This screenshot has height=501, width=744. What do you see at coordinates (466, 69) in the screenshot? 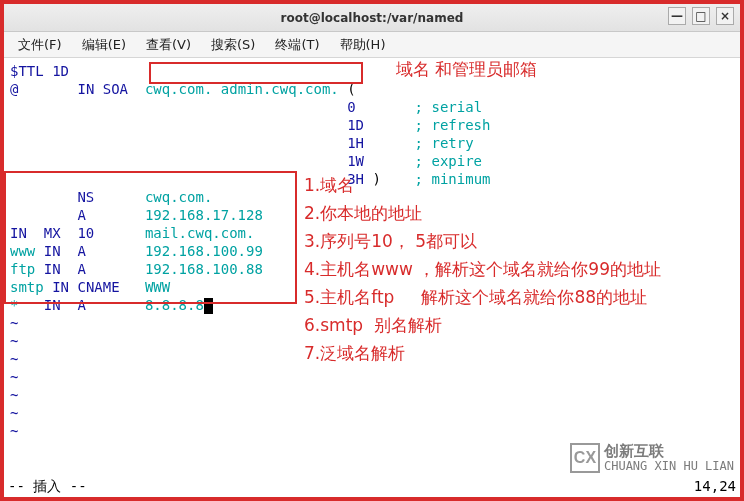
I see `soa-comment-label: 域名 和管理员邮箱` at bounding box center [466, 69].